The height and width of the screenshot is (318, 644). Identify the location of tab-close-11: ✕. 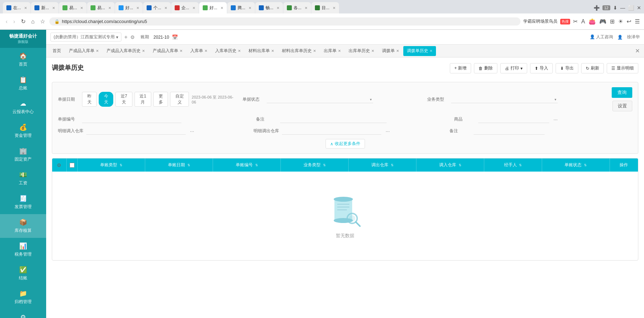
(334, 8).